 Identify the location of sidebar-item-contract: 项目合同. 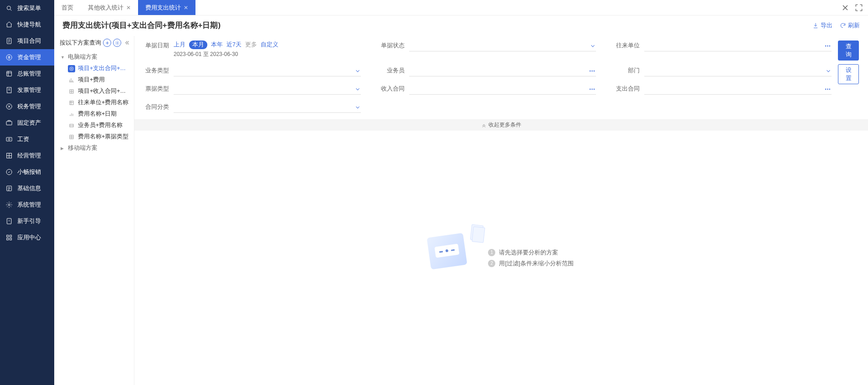
(27, 41).